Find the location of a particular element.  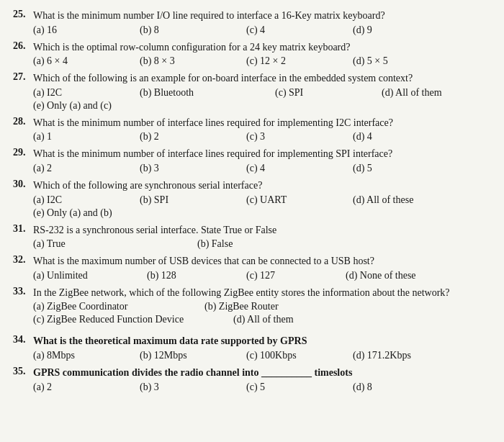

question-number: 34. is located at coordinates (23, 341).